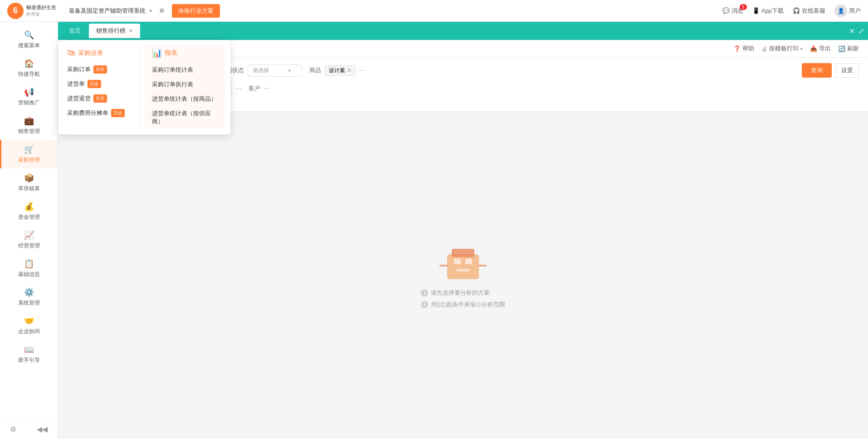 This screenshot has height=439, width=868. I want to click on dropdown-item-purchase-order-stats: 采购订单统计表, so click(185, 70).